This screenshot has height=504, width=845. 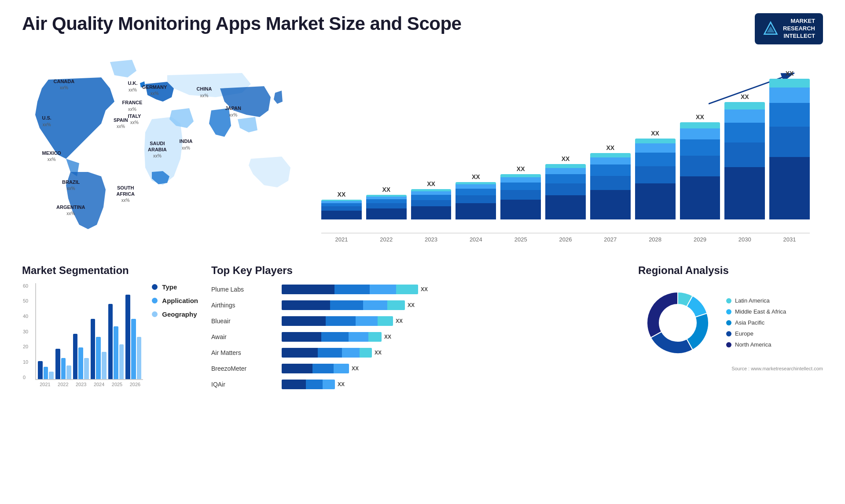 What do you see at coordinates (756, 301) in the screenshot?
I see `reg-legend-item: Latin America` at bounding box center [756, 301].